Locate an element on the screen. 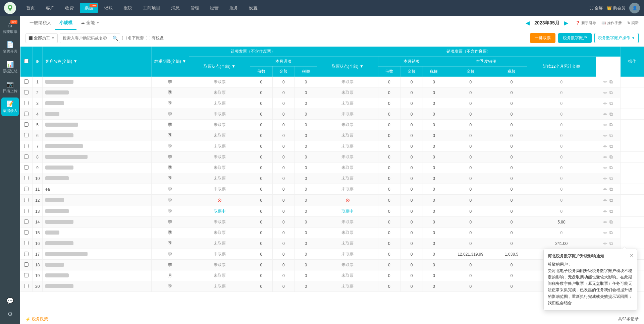  sidebar-item-smart-ticket: 🖨 智能取票 new is located at coordinates (10, 28).